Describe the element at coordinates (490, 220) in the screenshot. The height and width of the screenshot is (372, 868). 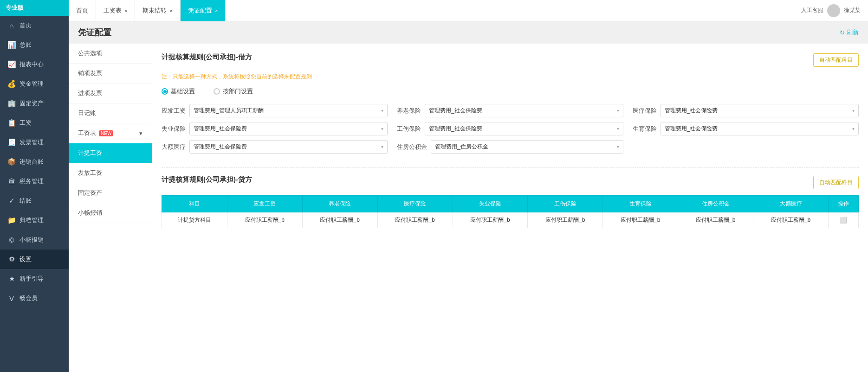
I see `td-unemployment-val: 应付职工薪酬_b` at that location.